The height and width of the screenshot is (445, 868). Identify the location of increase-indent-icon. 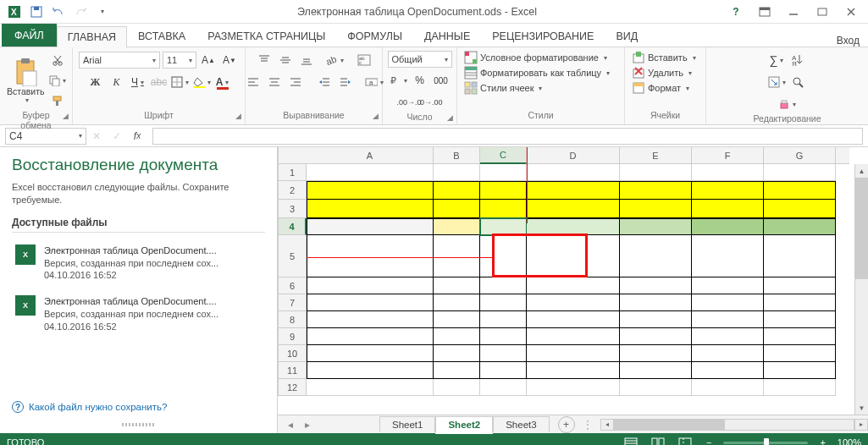
(346, 82).